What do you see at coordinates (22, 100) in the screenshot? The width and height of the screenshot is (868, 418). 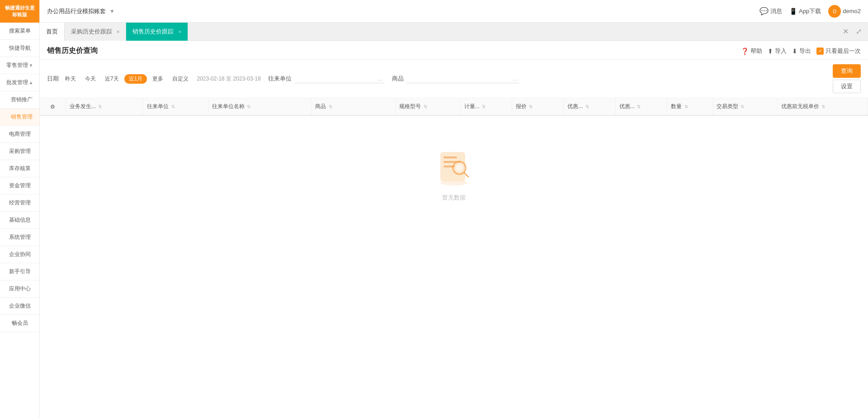 I see `sidebar-item-label: 营销推广` at bounding box center [22, 100].